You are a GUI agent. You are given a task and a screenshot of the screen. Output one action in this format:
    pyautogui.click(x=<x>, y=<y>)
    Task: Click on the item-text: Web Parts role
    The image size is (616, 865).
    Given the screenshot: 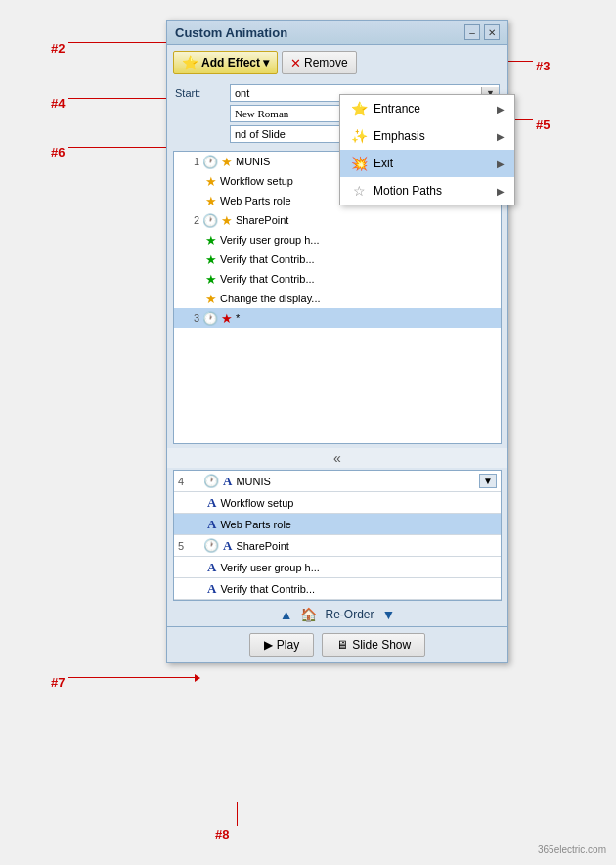 What is the action you would take?
    pyautogui.click(x=256, y=201)
    